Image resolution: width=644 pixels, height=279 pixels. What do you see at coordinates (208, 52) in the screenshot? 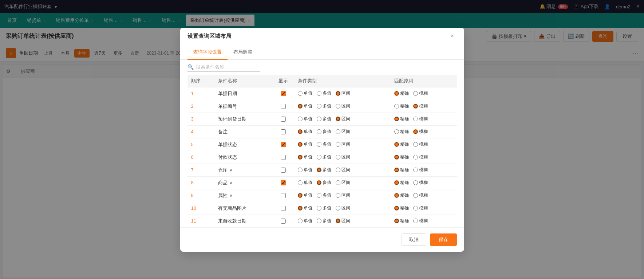
I see `modal-tab-query: 查询字段设置` at bounding box center [208, 52].